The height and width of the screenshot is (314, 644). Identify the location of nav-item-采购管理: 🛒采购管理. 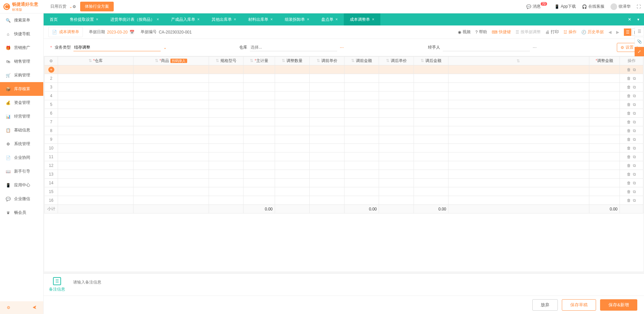
(21, 75).